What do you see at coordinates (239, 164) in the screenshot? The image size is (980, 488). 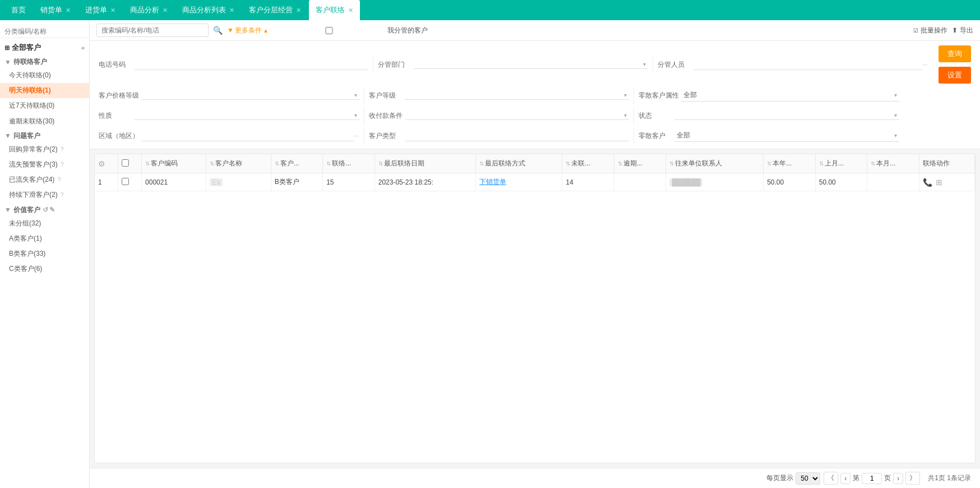 I see `col-name: ⇅客户名称` at bounding box center [239, 164].